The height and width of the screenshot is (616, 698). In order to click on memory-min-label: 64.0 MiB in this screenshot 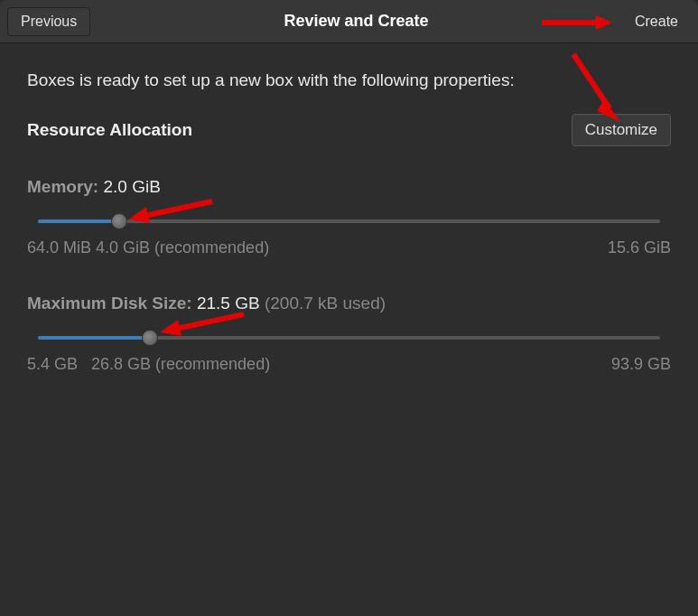, I will do `click(60, 247)`.